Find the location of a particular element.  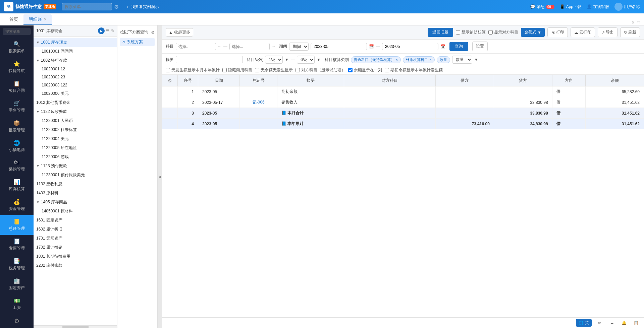

sidebar-item-tax: 📑 税务管理 is located at coordinates (17, 265).